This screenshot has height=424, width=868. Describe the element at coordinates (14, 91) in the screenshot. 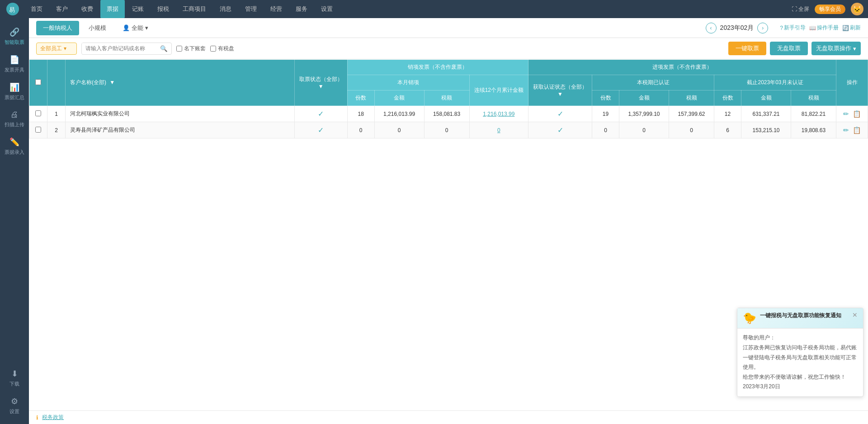

I see `sidebar-item-summary: 📊 票据汇总` at that location.